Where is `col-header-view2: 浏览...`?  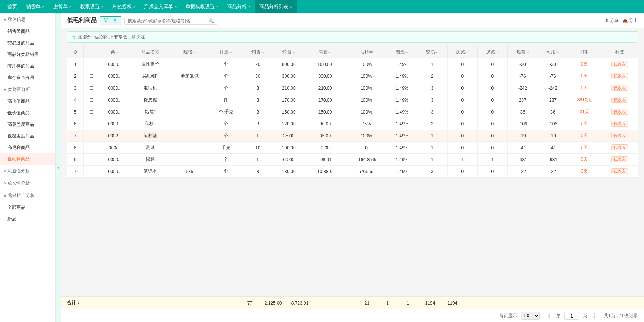 col-header-view2: 浏览... is located at coordinates (493, 52).